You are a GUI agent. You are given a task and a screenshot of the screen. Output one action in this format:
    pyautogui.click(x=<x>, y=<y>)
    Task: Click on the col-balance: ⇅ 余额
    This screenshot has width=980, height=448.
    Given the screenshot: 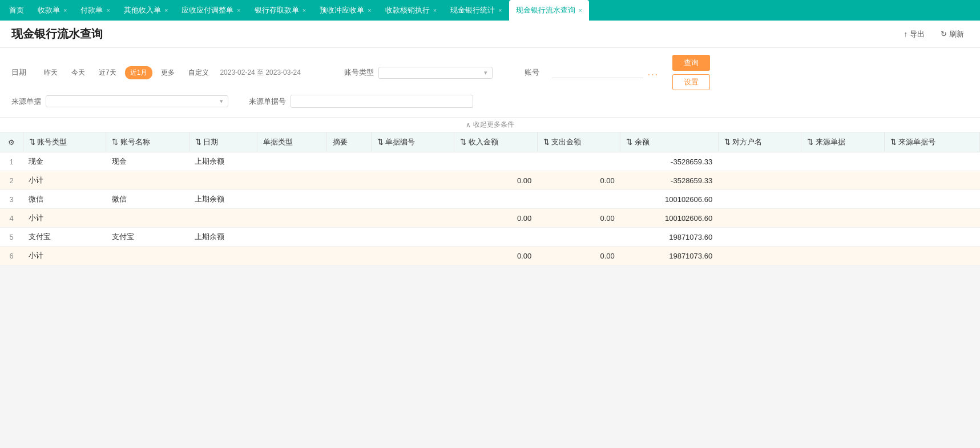 What is the action you would take?
    pyautogui.click(x=669, y=143)
    